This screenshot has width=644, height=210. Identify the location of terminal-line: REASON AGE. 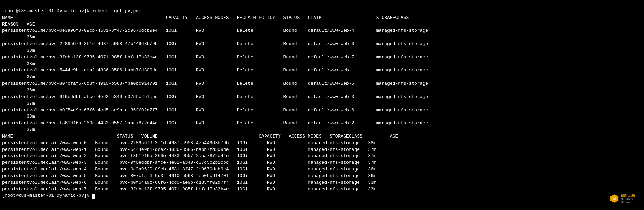
(322, 24).